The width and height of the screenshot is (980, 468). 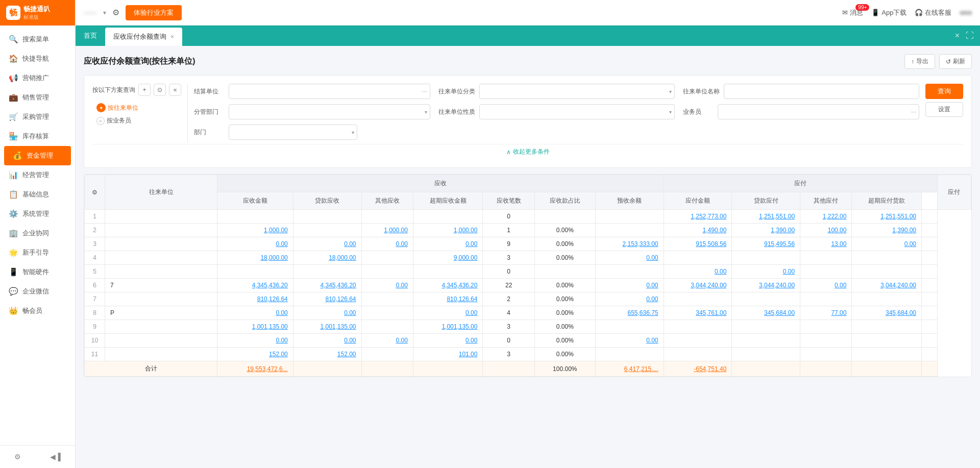 What do you see at coordinates (55, 457) in the screenshot?
I see `sidebar-collapse-btn: ◀▐` at bounding box center [55, 457].